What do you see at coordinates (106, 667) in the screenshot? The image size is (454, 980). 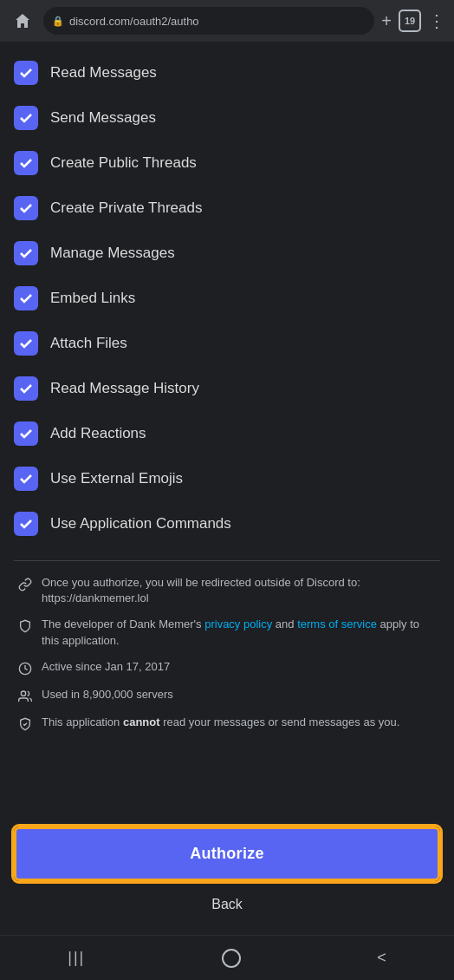 I see `active-since-text: Active since Jan 17, 2017` at bounding box center [106, 667].